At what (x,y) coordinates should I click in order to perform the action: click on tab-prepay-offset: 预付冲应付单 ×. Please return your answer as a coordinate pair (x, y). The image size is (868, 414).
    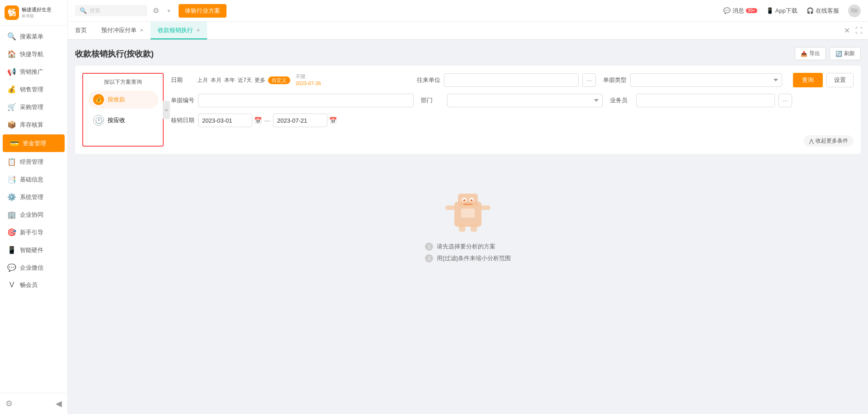
    Looking at the image, I should click on (122, 31).